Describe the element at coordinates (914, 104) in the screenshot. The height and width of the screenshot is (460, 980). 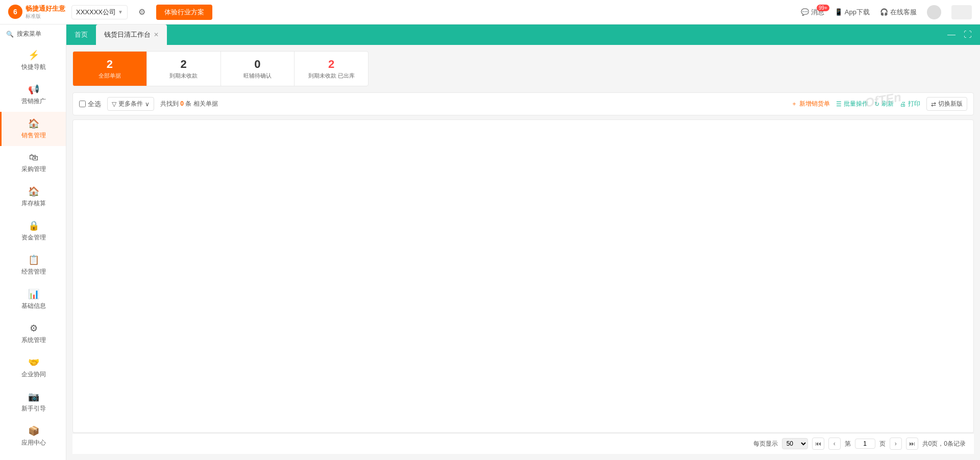
I see `print-label: 打印` at that location.